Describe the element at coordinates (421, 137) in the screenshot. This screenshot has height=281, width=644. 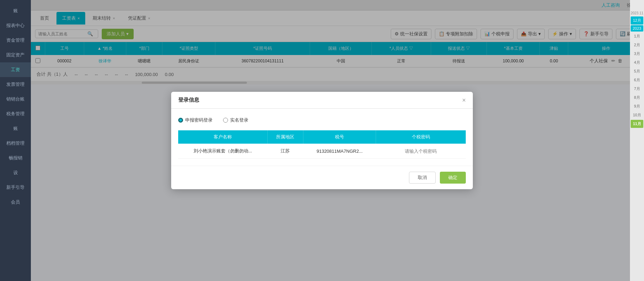
I see `modal-col-password: 个税密码` at that location.